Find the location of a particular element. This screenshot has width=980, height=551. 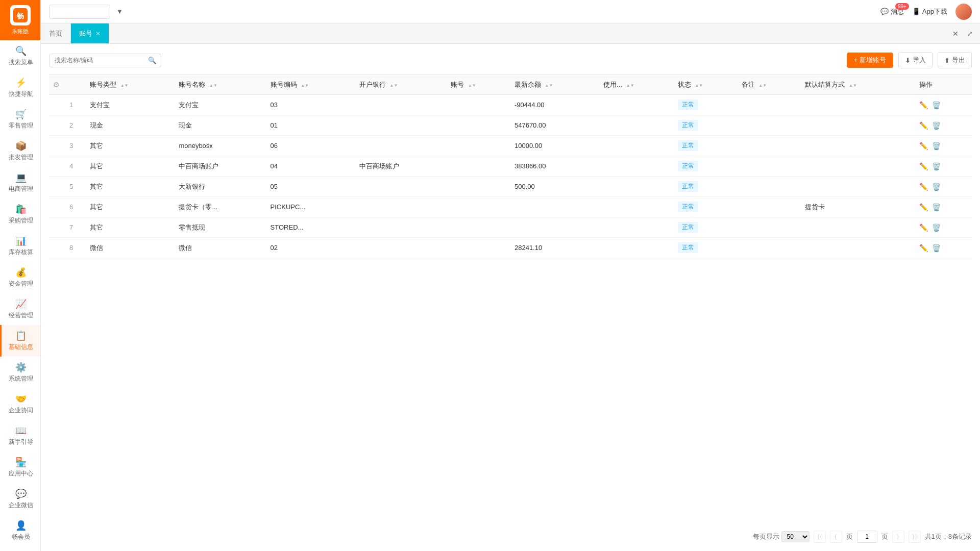

table-row: 7 其它 零售抵现 STORED... 正常 ✏️ 🗑️ is located at coordinates (510, 228).